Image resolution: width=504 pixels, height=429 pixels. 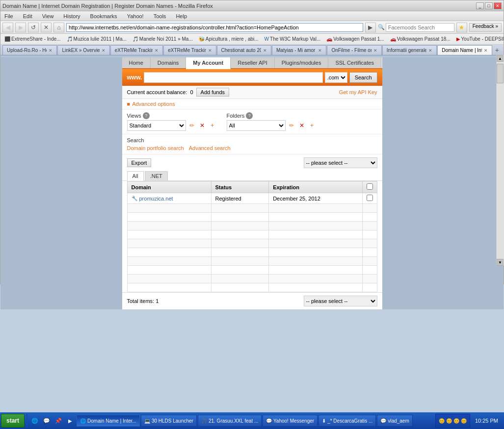 I want to click on bookmark-youtube: ▶ YouTube - DEEPSIDE..., so click(x=479, y=39).